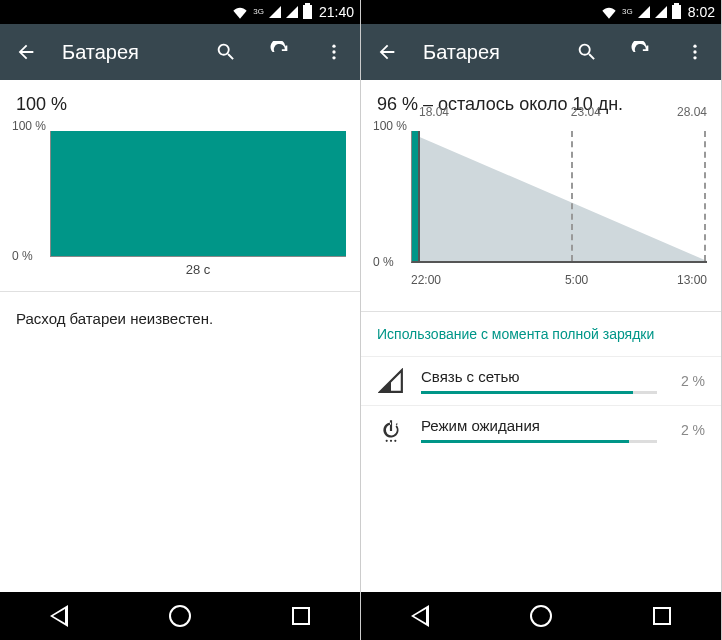 This screenshot has width=722, height=640. Describe the element at coordinates (539, 376) in the screenshot. I see `usage-item-label: Связь с сетью` at that location.